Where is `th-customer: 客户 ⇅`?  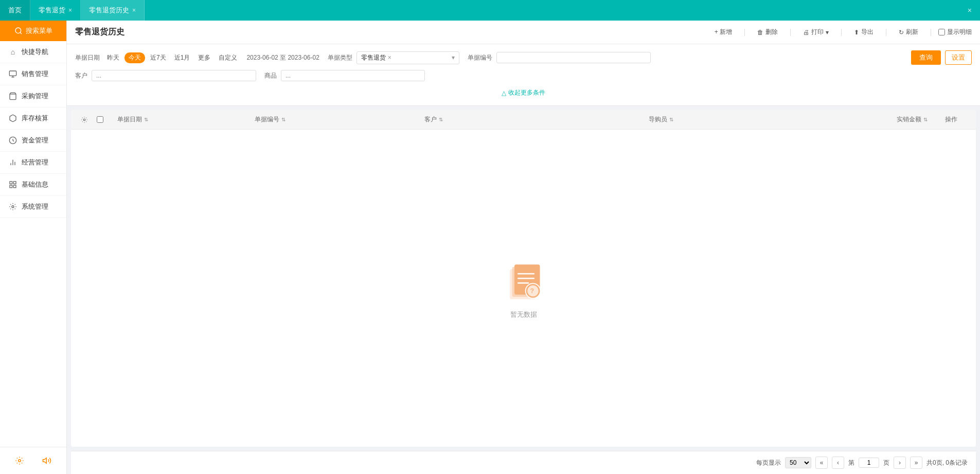
th-customer: 客户 ⇅ is located at coordinates (533, 119).